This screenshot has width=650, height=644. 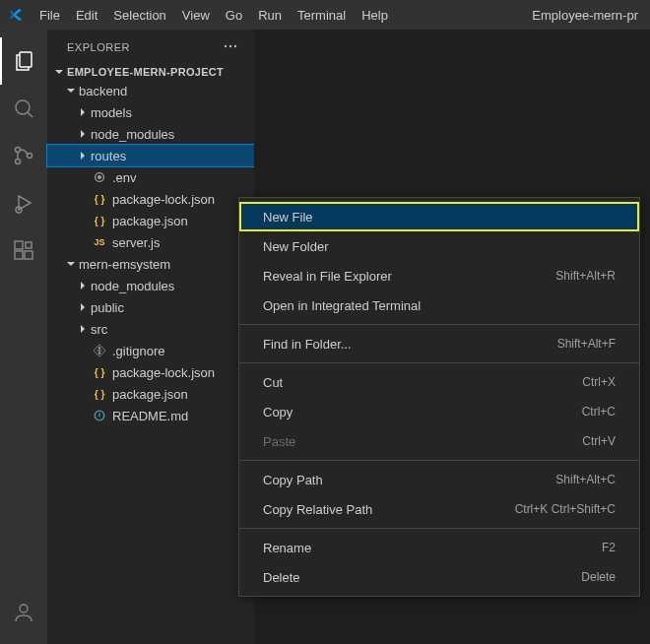 What do you see at coordinates (99, 416) in the screenshot?
I see `md-file-icon` at bounding box center [99, 416].